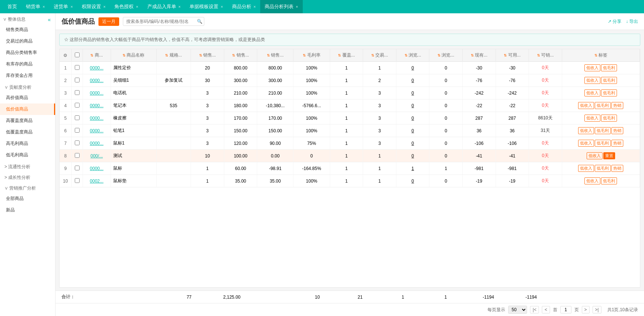 Image resolution: width=644 pixels, height=316 pixels. What do you see at coordinates (66, 143) in the screenshot?
I see `row-num: 7` at bounding box center [66, 143].